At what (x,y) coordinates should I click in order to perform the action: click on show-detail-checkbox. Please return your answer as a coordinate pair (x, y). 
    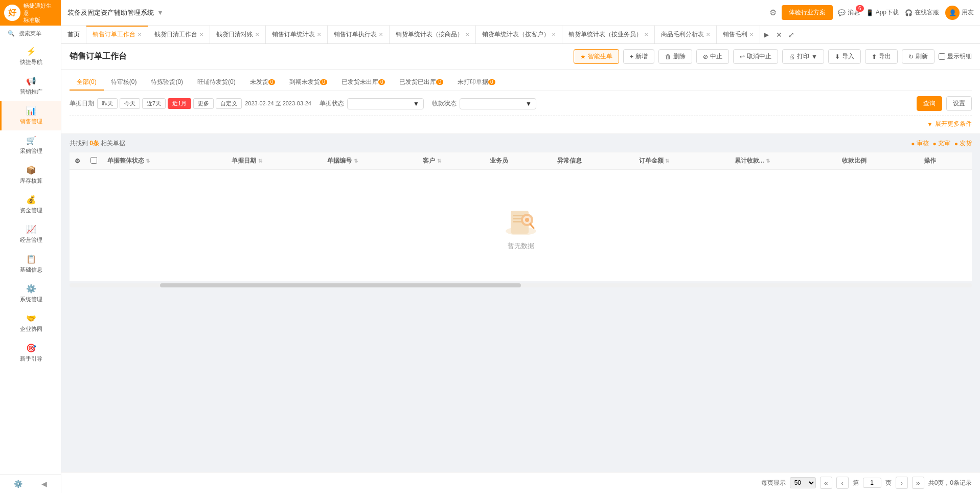
    Looking at the image, I should click on (942, 56).